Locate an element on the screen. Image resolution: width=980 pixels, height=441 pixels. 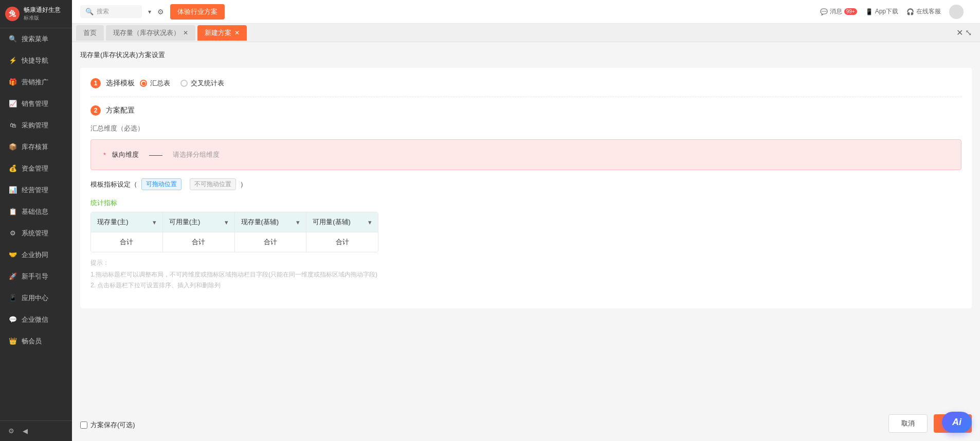
messages-badge: 99+ is located at coordinates (850, 11).